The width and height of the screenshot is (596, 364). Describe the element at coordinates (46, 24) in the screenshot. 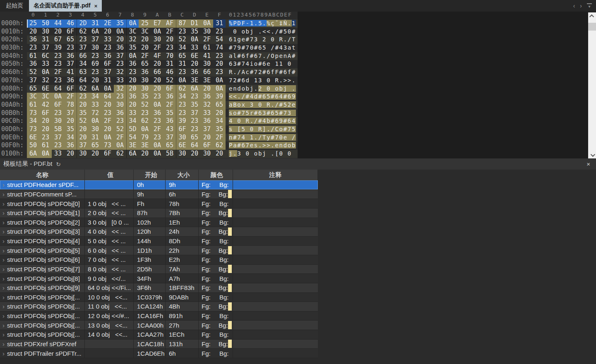

I see `hex-byte: 50` at that location.